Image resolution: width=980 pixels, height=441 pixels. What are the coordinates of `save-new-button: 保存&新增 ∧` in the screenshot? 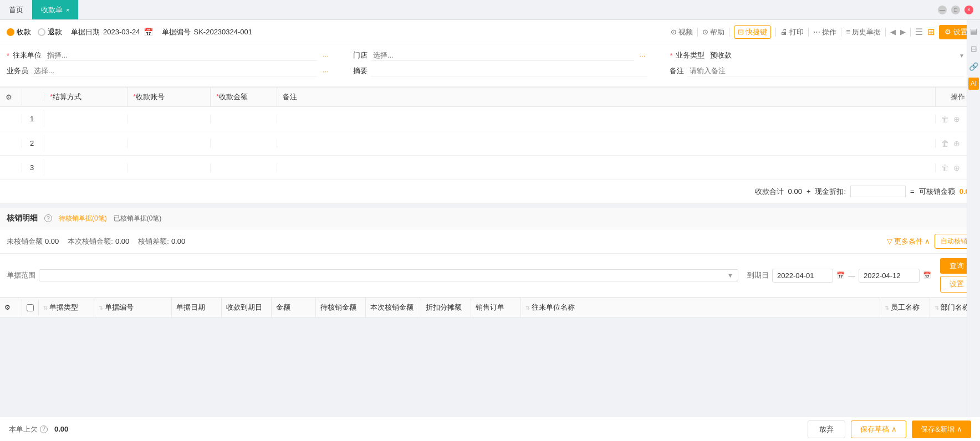 It's located at (941, 429).